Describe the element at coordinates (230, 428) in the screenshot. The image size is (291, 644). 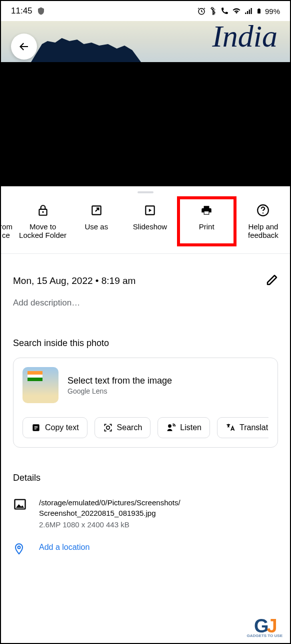
I see `translate-icon` at that location.